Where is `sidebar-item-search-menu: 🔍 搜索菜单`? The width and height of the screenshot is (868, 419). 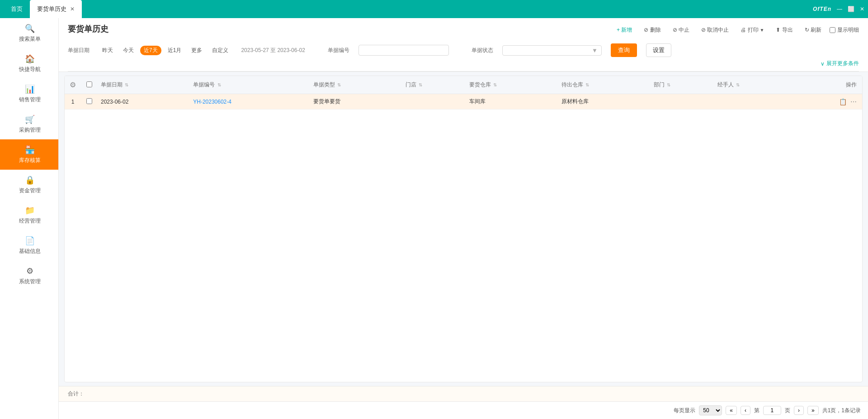
sidebar-item-search-menu: 🔍 搜索菜单 is located at coordinates (29, 33).